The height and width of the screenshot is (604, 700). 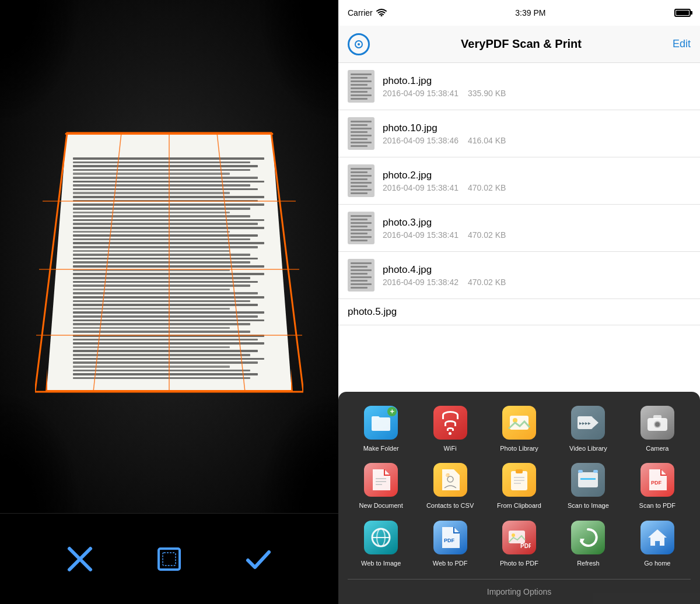 I want to click on file-item-partial: photo.5.jpg, so click(x=519, y=312).